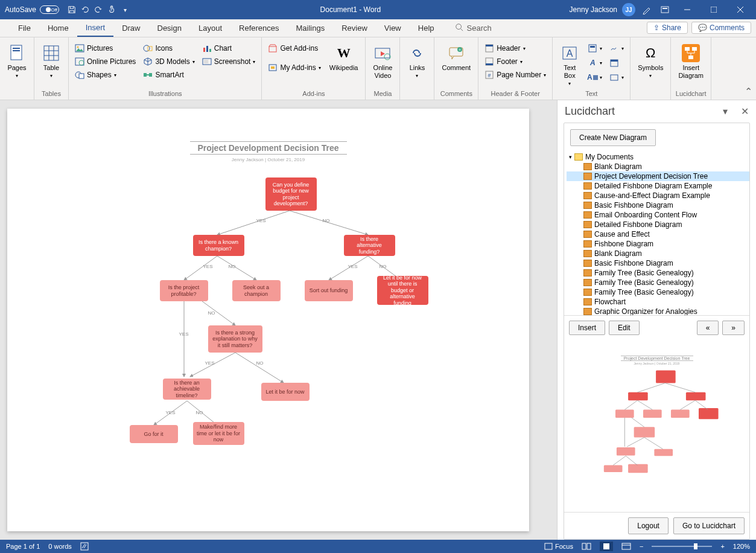 The image size is (756, 553). What do you see at coordinates (617, 77) in the screenshot?
I see `object-button: ▾` at bounding box center [617, 77].